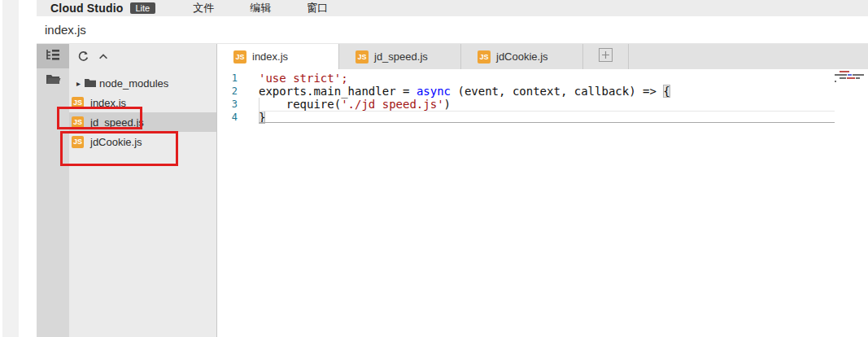 The height and width of the screenshot is (337, 868). Describe the element at coordinates (53, 190) in the screenshot. I see `activity-bar` at that location.